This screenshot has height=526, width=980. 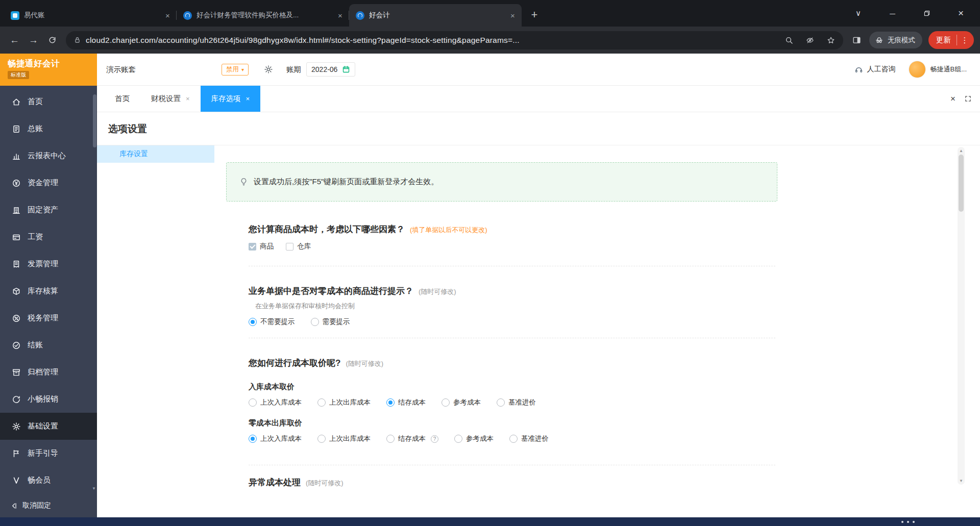 I want to click on radio-option-selected: 结存成本, so click(x=406, y=403).